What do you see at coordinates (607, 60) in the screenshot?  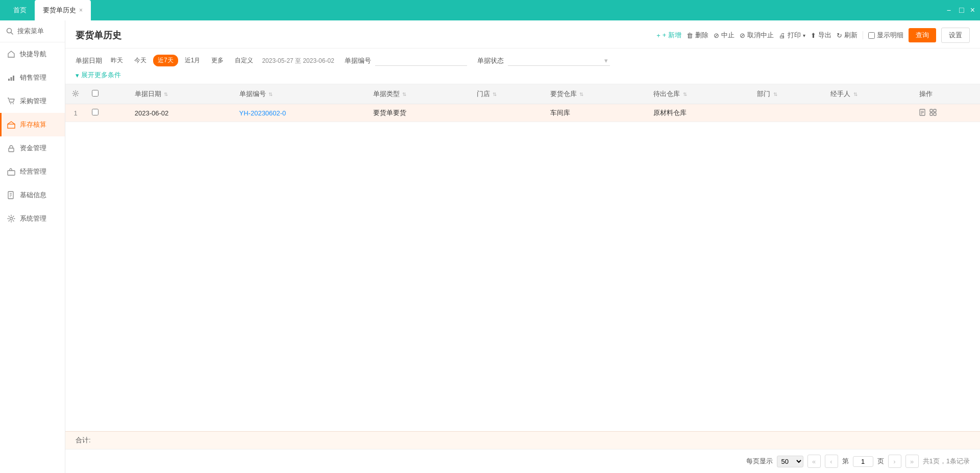 I see `status-dropdown-icon: ▾` at bounding box center [607, 60].